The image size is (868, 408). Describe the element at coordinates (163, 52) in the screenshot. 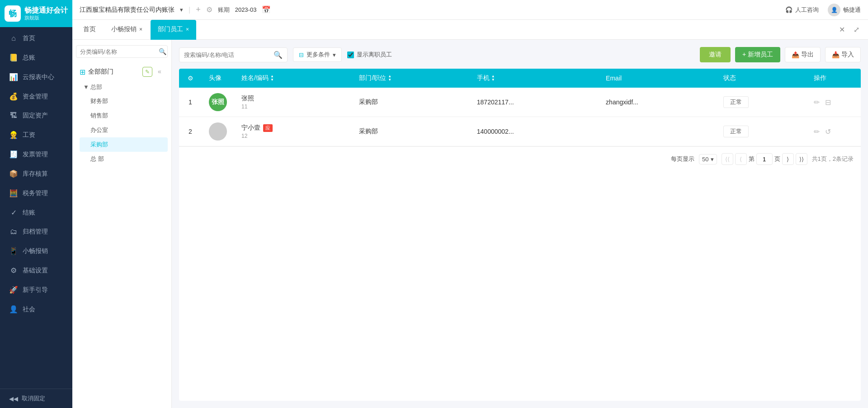

I see `dept-search-icon: 🔍` at that location.